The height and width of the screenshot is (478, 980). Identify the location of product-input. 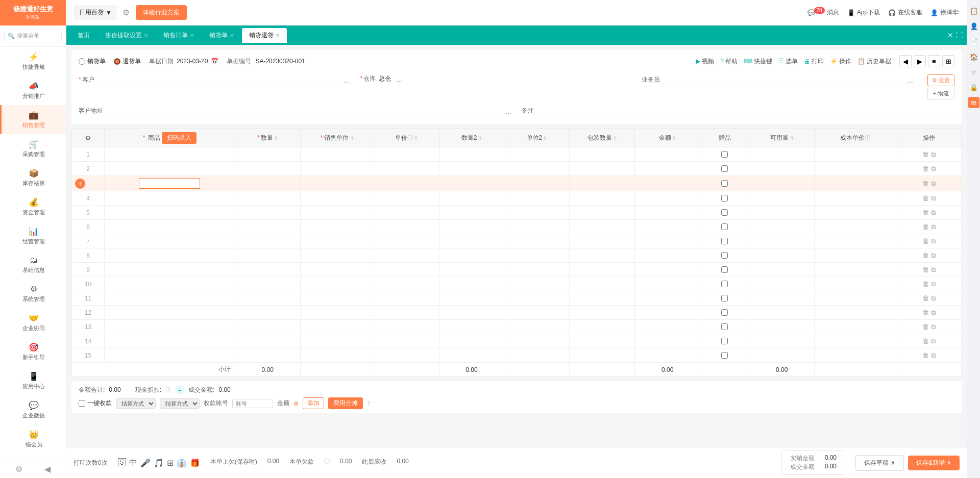
(169, 184).